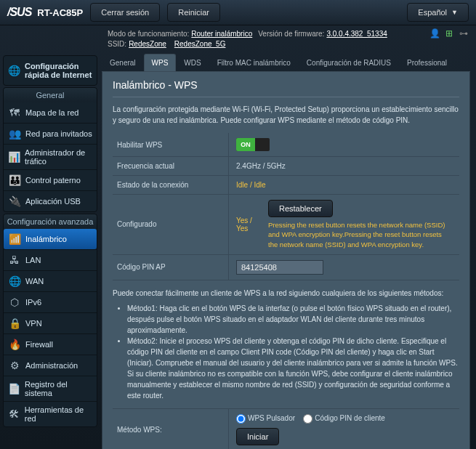 The width and height of the screenshot is (476, 449). What do you see at coordinates (192, 62) in the screenshot?
I see `tab-wds: WDS` at bounding box center [192, 62].